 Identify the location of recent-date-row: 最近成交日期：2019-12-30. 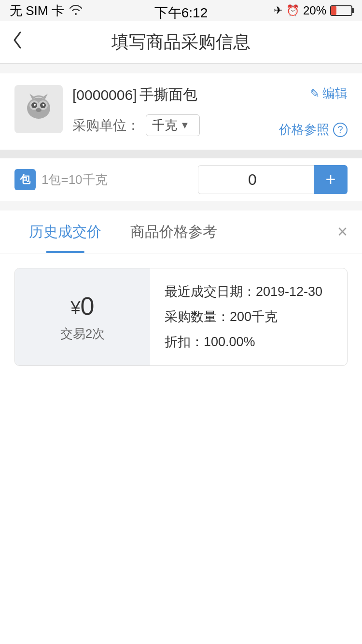
(249, 292).